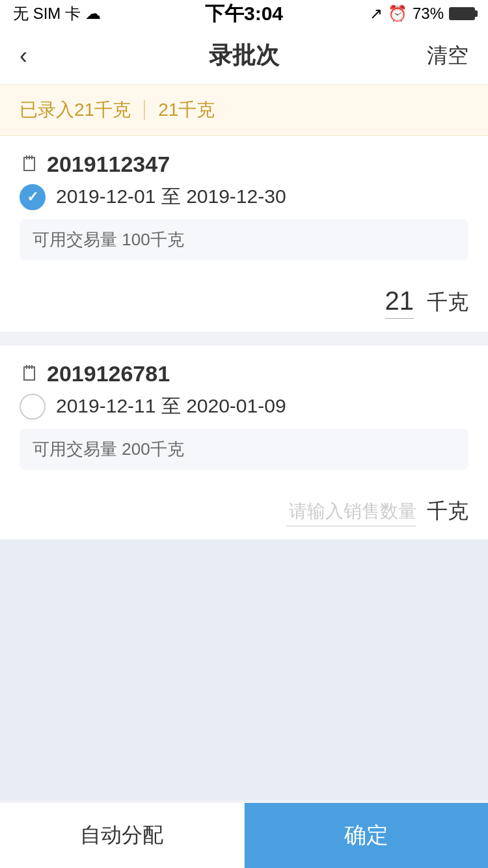  What do you see at coordinates (367, 835) in the screenshot?
I see `confirm-button: 确定` at bounding box center [367, 835].